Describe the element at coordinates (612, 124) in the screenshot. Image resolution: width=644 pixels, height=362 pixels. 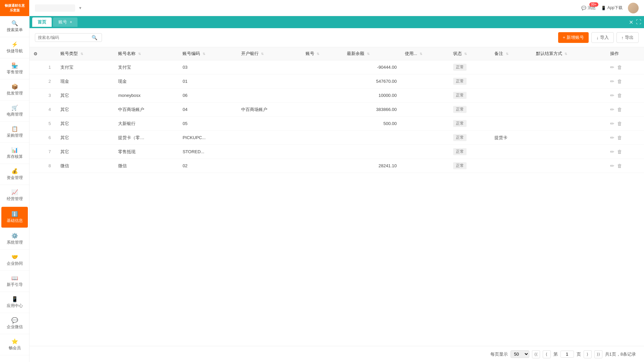
I see `edit-icon-4: ✏` at that location.